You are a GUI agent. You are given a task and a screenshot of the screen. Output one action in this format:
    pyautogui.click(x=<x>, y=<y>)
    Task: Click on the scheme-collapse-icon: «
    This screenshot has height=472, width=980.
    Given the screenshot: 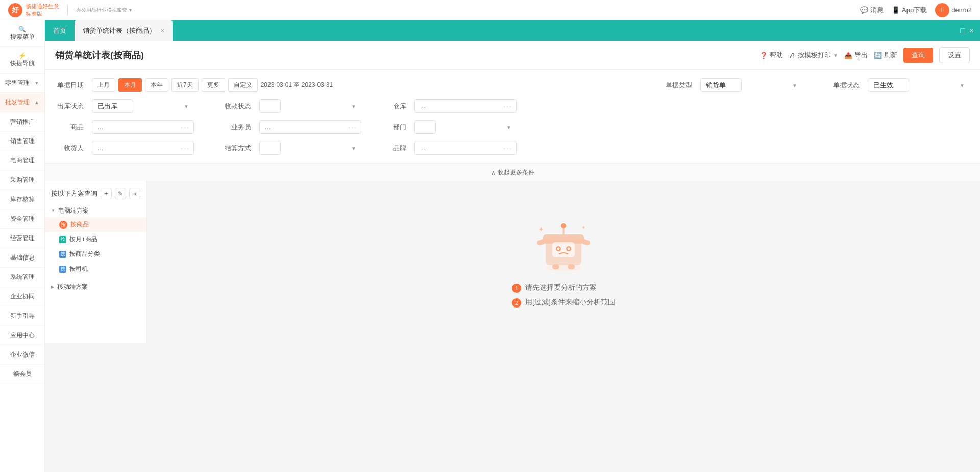 What is the action you would take?
    pyautogui.click(x=135, y=194)
    